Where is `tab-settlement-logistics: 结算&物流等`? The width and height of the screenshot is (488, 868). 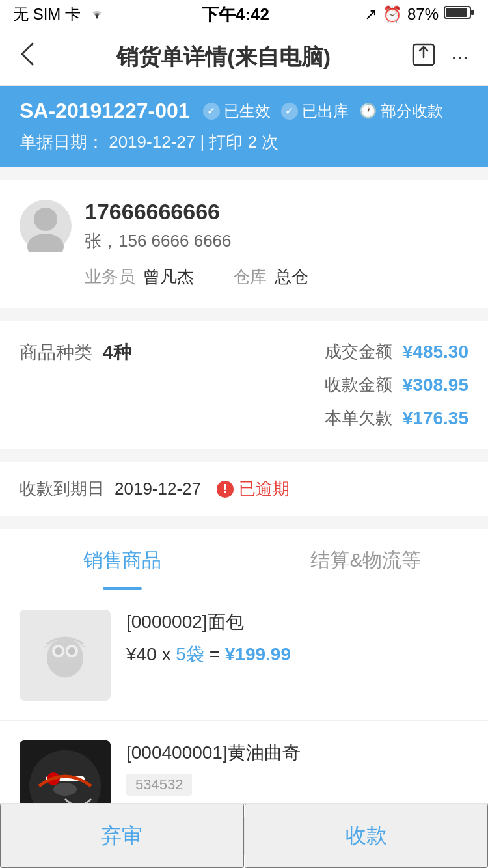 tab-settlement-logistics: 结算&物流等 is located at coordinates (366, 560).